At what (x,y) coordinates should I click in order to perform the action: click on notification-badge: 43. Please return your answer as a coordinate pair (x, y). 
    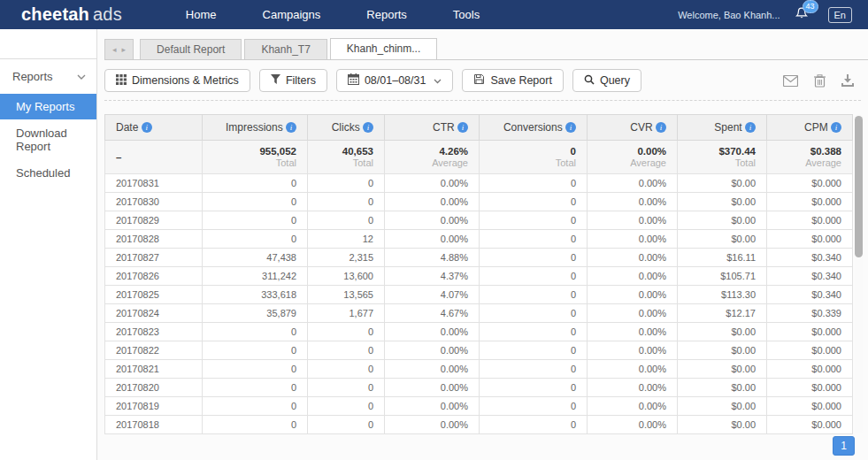
    Looking at the image, I should click on (810, 7).